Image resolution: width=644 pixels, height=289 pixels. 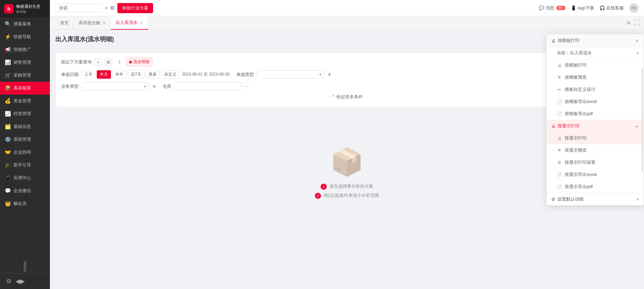 What do you see at coordinates (25, 114) in the screenshot?
I see `sidebar-item-operations: 📈 经营管理` at bounding box center [25, 114].